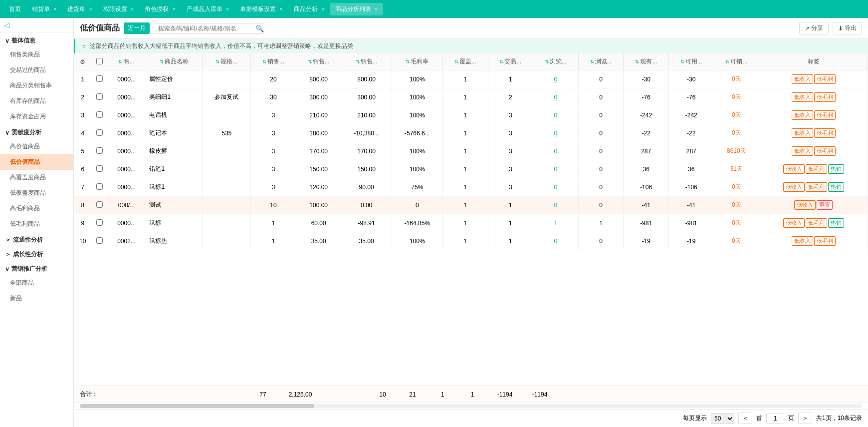  What do you see at coordinates (37, 86) in the screenshot?
I see `sidebar-item-category-sales-rate: 商品分类销售率` at bounding box center [37, 86].